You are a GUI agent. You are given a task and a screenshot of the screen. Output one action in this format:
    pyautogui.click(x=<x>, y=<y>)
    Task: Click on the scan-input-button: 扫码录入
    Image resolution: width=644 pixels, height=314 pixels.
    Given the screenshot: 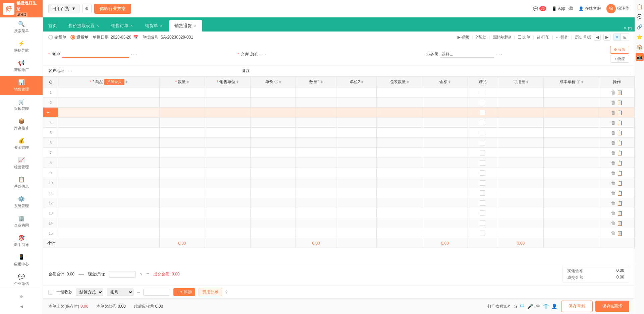 What is the action you would take?
    pyautogui.click(x=114, y=82)
    